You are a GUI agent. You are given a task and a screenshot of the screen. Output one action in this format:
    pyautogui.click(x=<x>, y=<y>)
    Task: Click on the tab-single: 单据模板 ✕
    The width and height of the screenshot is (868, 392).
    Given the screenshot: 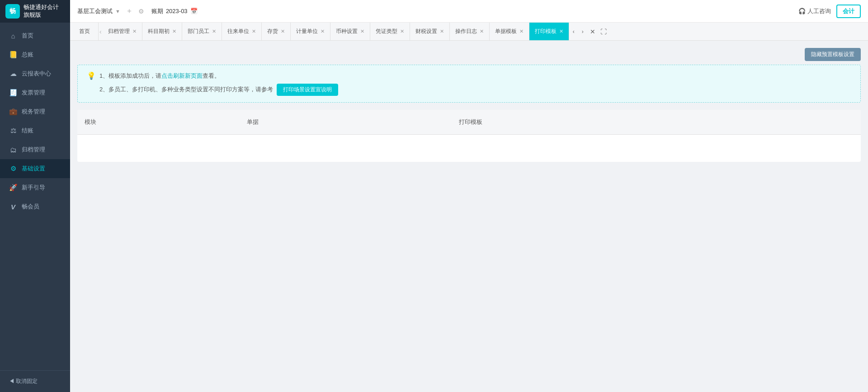 What is the action you would take?
    pyautogui.click(x=509, y=32)
    